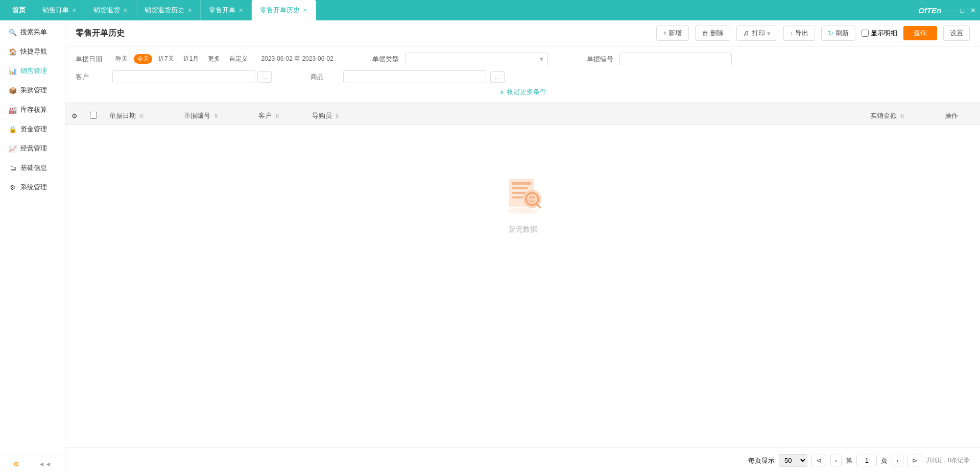  I want to click on sidebar-item-inventory-label: 库存核算, so click(34, 110).